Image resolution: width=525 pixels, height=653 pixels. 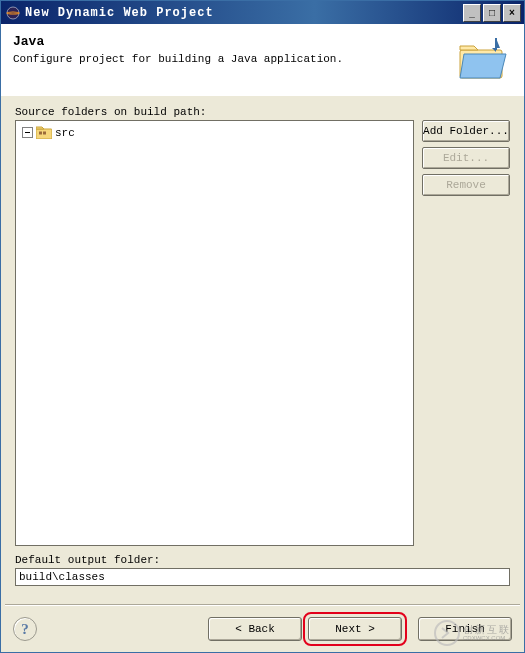 I want to click on minimize-button: _, so click(x=472, y=13).